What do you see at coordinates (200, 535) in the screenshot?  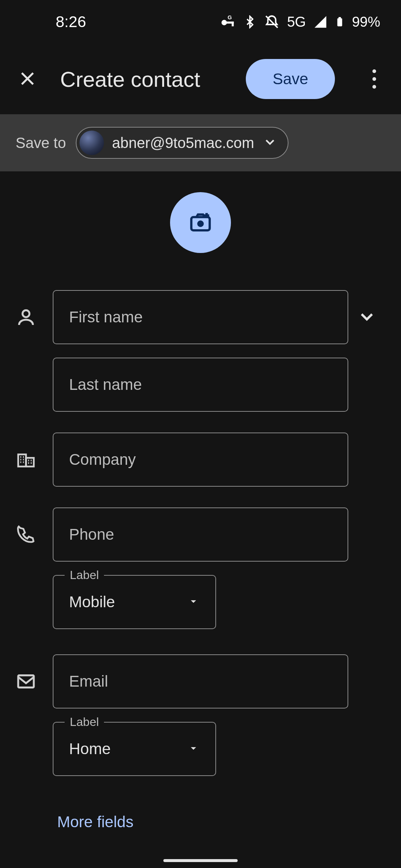 I see `phone-field` at bounding box center [200, 535].